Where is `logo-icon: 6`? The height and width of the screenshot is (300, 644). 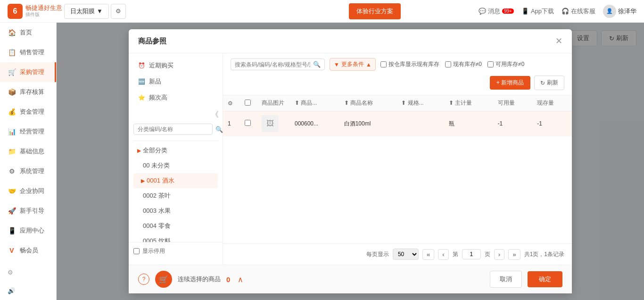
logo-icon: 6 is located at coordinates (15, 11).